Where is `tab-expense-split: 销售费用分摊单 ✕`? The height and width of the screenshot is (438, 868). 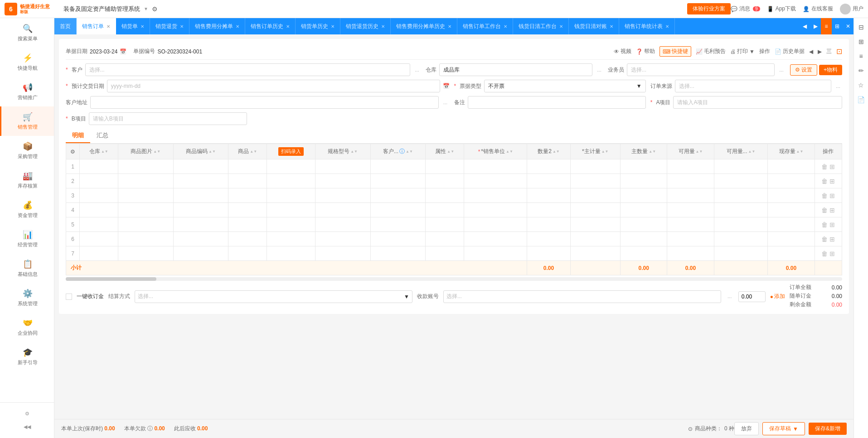
tab-expense-split: 销售费用分摊单 ✕ is located at coordinates (218, 26).